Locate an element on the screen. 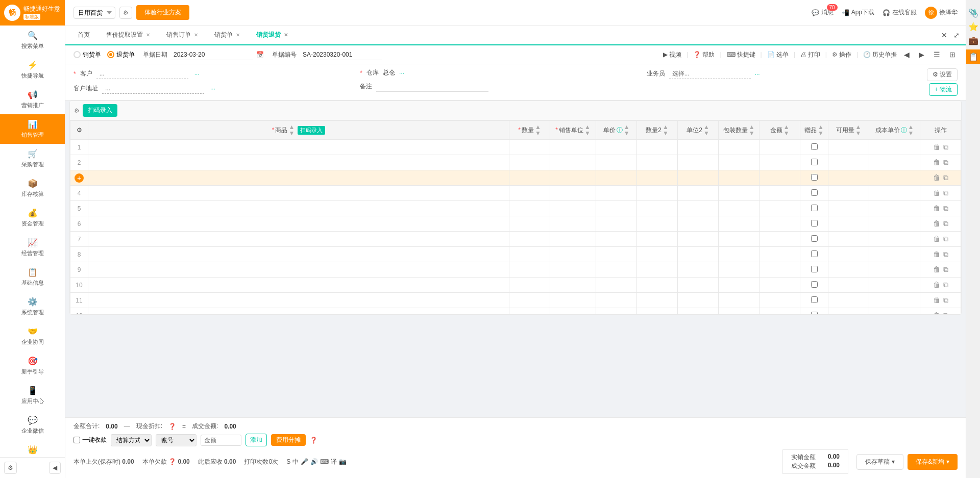 The image size is (980, 478). sidebar-item-system: ⚙️ 系统管理 is located at coordinates (33, 307).